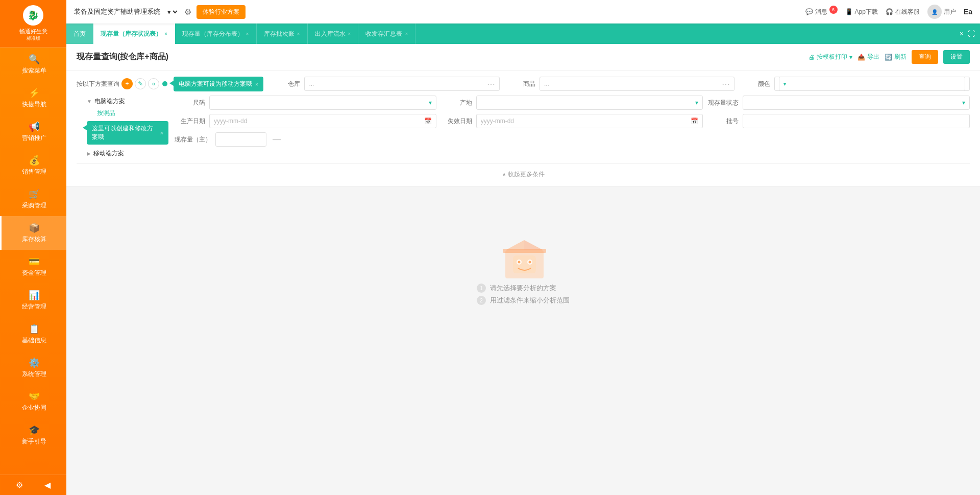  Describe the element at coordinates (620, 84) in the screenshot. I see `filter-fields-row1: 仓库 ... ⋯ 商品 ... ⋯ 颜色` at that location.